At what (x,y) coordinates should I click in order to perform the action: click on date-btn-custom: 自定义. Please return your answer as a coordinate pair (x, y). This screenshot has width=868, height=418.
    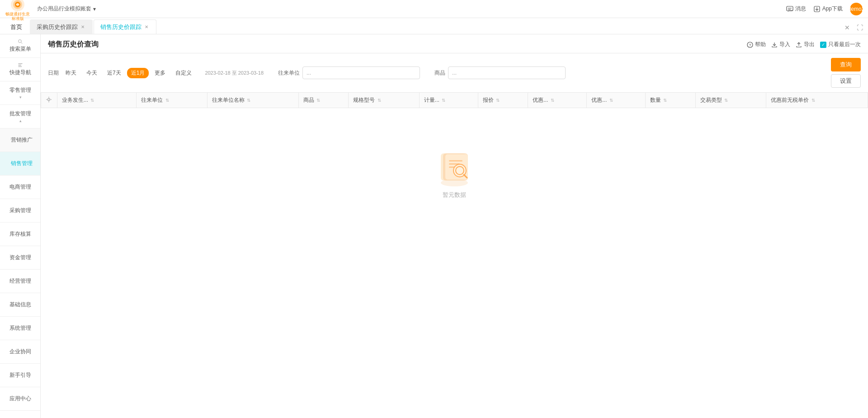
    Looking at the image, I should click on (184, 73).